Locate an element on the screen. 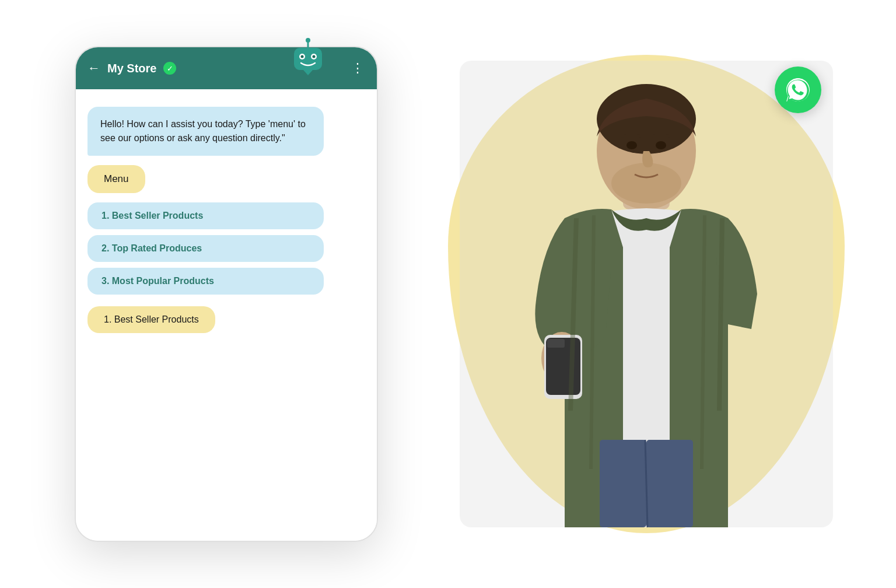  user-reply-text: 1. Best Seller Products is located at coordinates (152, 320).